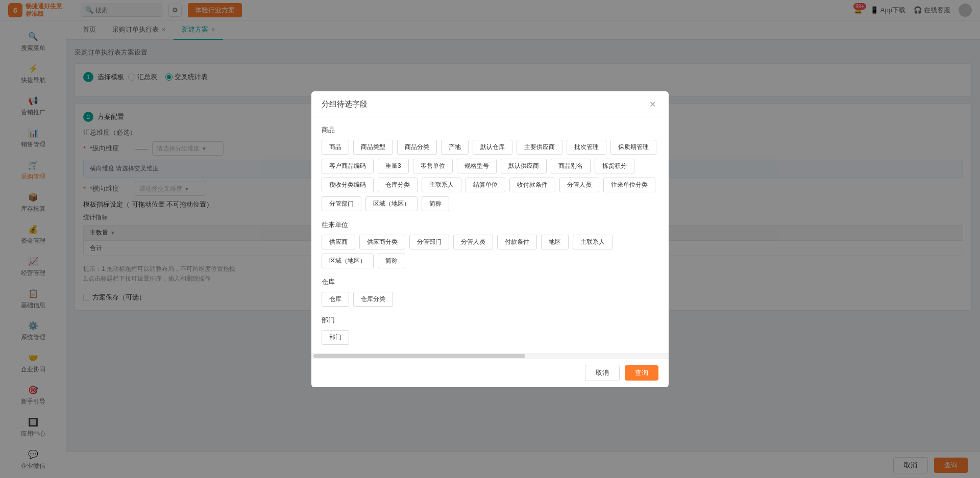  What do you see at coordinates (602, 373) in the screenshot?
I see `modal-cancel-button: 取消` at bounding box center [602, 373].